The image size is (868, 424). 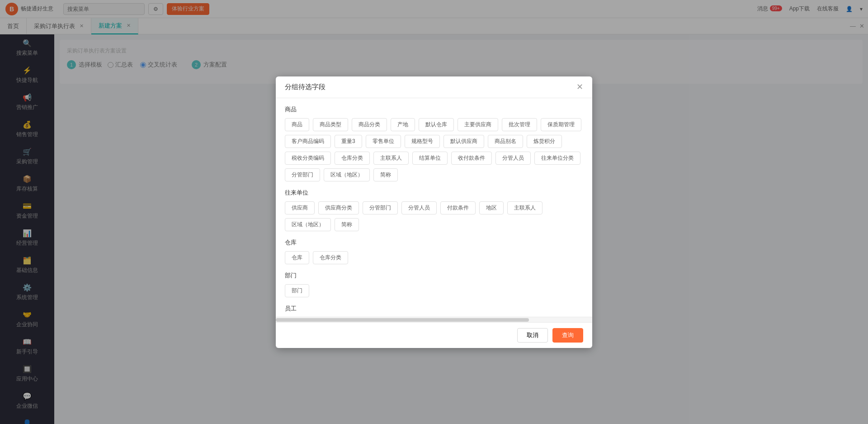 What do you see at coordinates (436, 125) in the screenshot?
I see `field-tag: 默认仓库` at bounding box center [436, 125].